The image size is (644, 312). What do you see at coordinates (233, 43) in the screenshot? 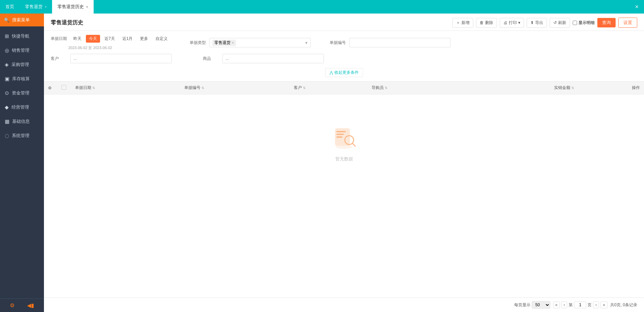
I see `voucher-type-tag-remove: ×` at bounding box center [233, 43].